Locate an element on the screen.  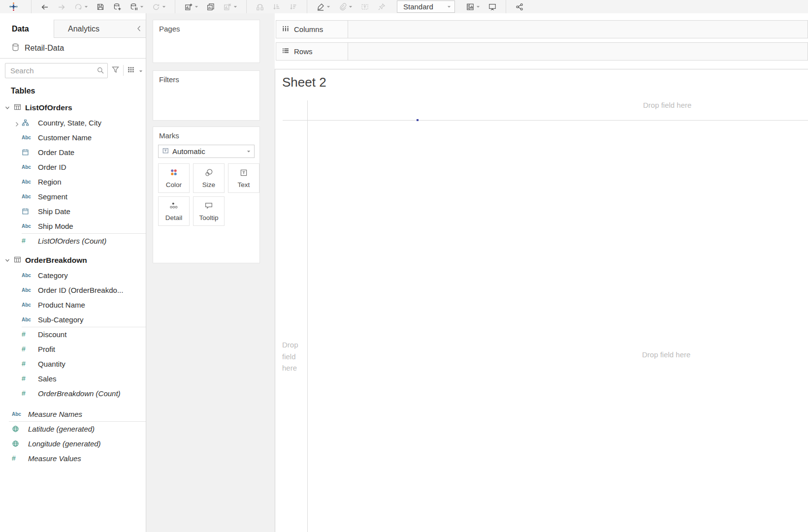
field-orderbreakdown-count: #OrderBreakdown (Count) is located at coordinates (73, 393).